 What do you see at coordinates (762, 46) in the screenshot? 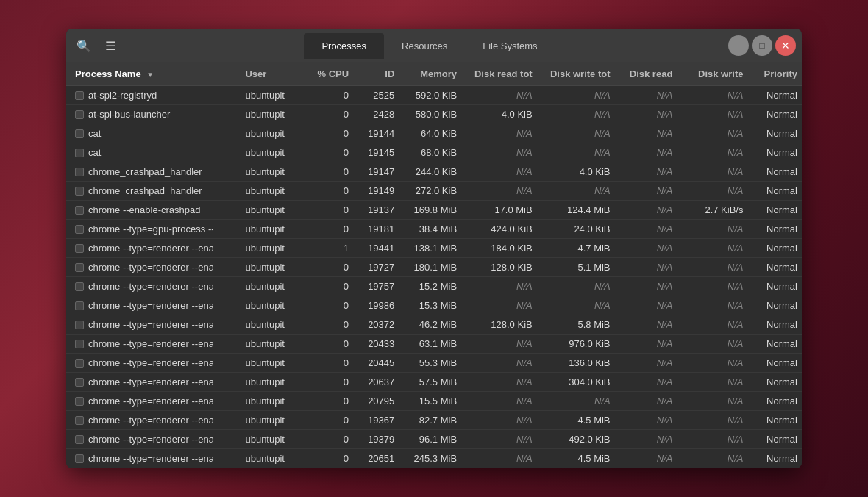
I see `maximize-button: □` at bounding box center [762, 46].